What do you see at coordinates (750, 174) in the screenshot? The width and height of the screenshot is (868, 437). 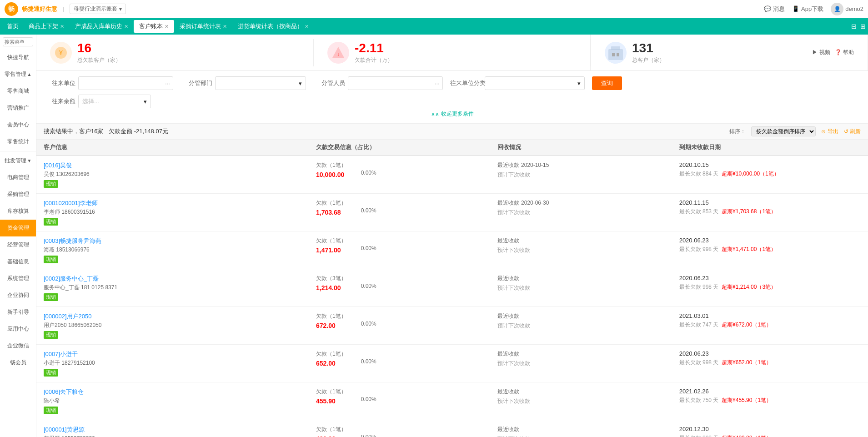 I see `overdue-link: 超期¥10,000.00（1笔）` at bounding box center [750, 174].